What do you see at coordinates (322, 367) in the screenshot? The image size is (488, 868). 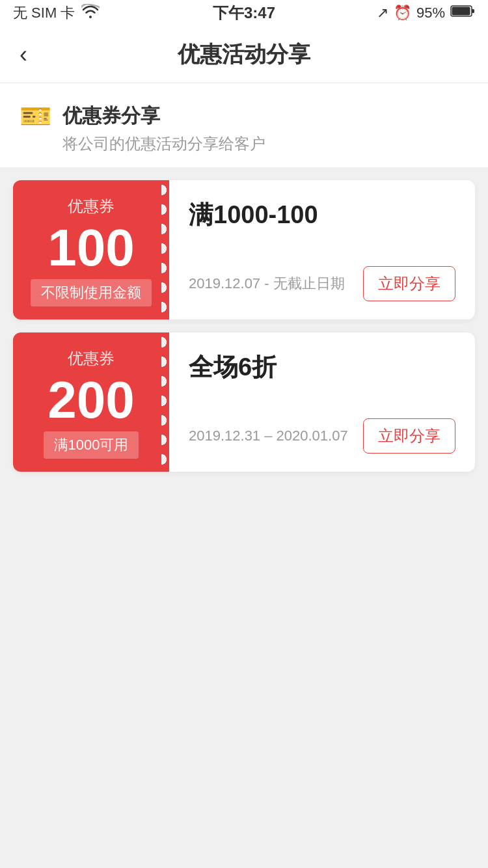 I see `coupon-name-1: 全场6折` at bounding box center [322, 367].